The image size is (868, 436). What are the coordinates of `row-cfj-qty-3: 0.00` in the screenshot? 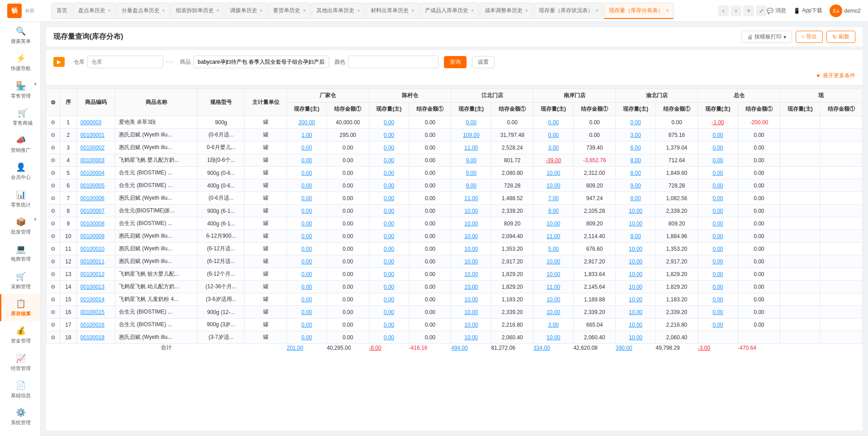 It's located at (307, 160).